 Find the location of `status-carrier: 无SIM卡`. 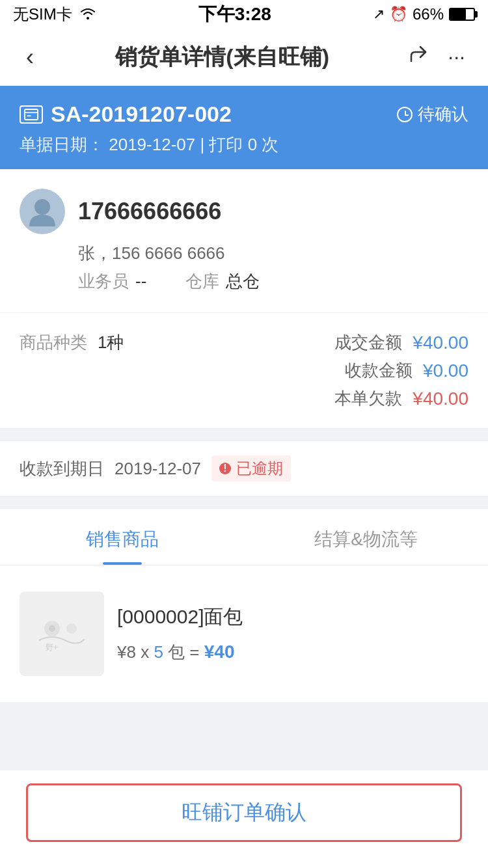

status-carrier: 无SIM卡 is located at coordinates (55, 14).